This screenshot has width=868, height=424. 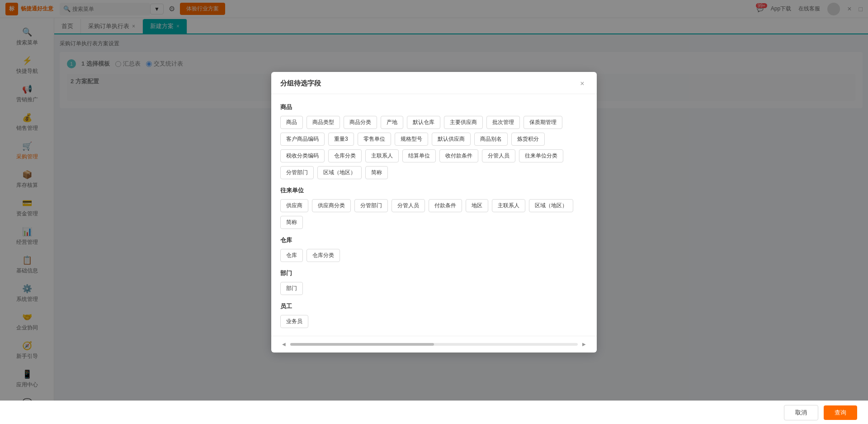 I want to click on field-tag-部门: 部门, so click(x=292, y=289).